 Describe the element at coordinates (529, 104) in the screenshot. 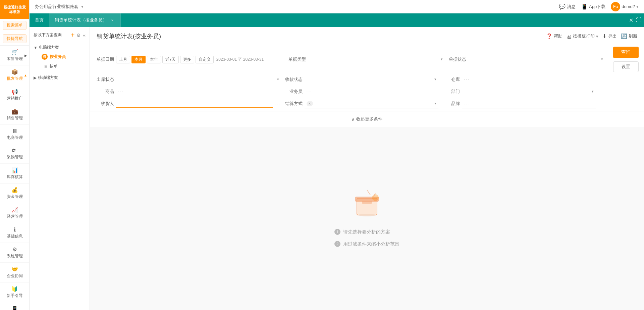

I see `brand-select: ···` at that location.